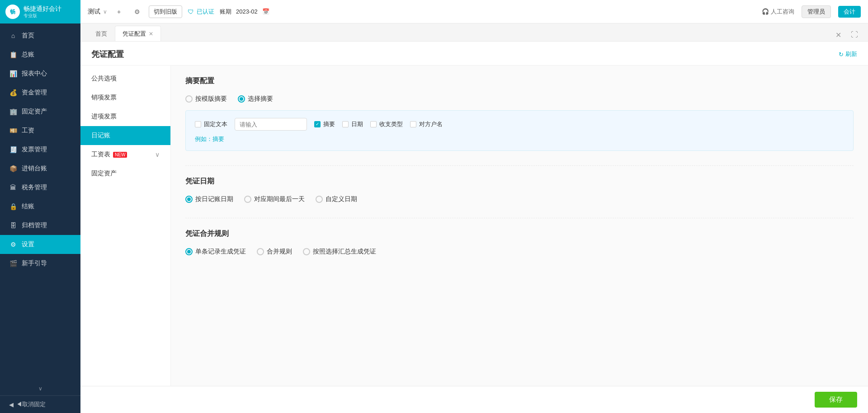  Describe the element at coordinates (849, 12) in the screenshot. I see `accountant-button: 会计` at that location.